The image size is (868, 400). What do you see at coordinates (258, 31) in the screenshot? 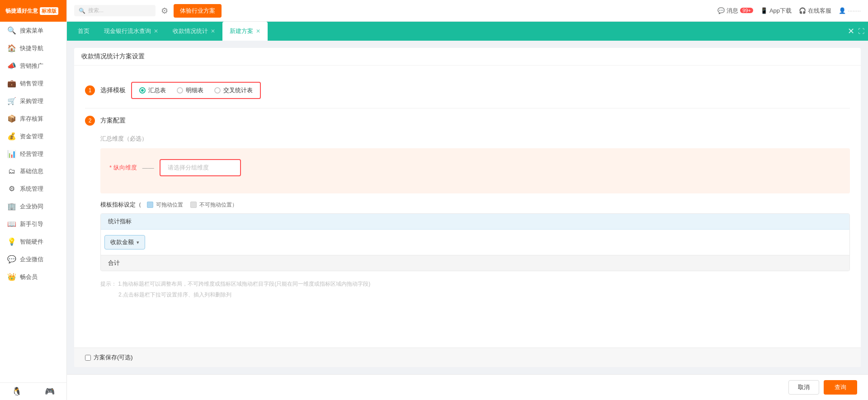
I see `tab-close-3: ✕` at bounding box center [258, 31].